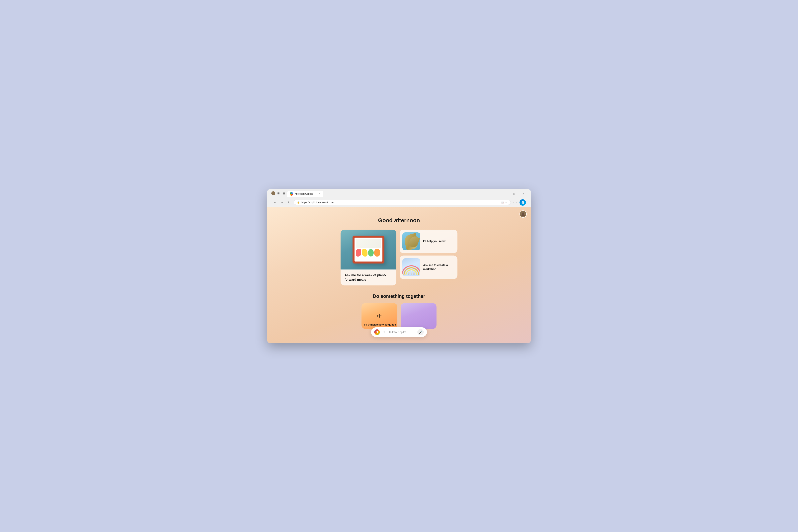 This screenshot has width=798, height=532. I want to click on tab-bar-wrapper: ⊞ ▦ Microsoft Copilot × + − □ ×, so click(399, 194).